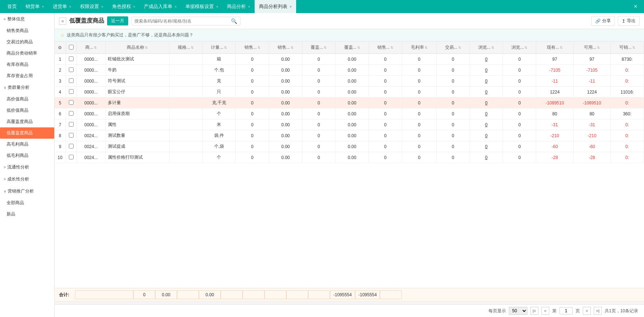 This screenshot has width=644, height=317. What do you see at coordinates (234, 21) in the screenshot?
I see `search-icon: 🔍` at bounding box center [234, 21].